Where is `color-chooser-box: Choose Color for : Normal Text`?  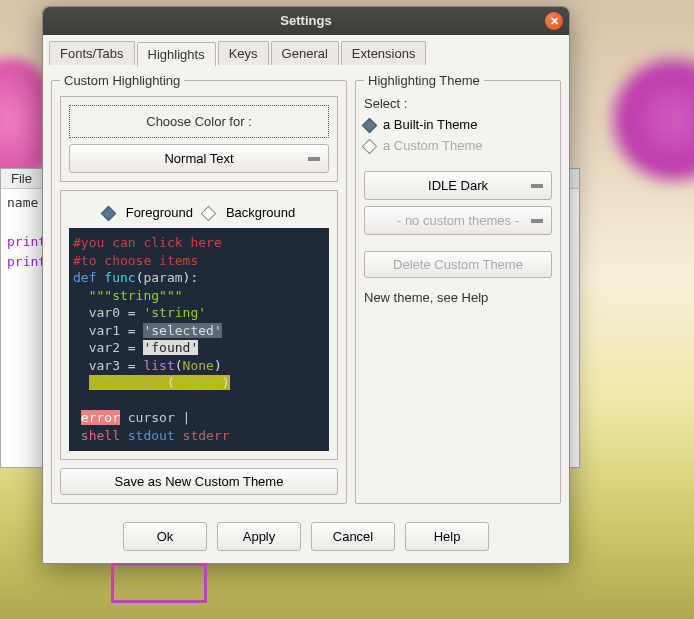 color-chooser-box: Choose Color for : Normal Text is located at coordinates (199, 139).